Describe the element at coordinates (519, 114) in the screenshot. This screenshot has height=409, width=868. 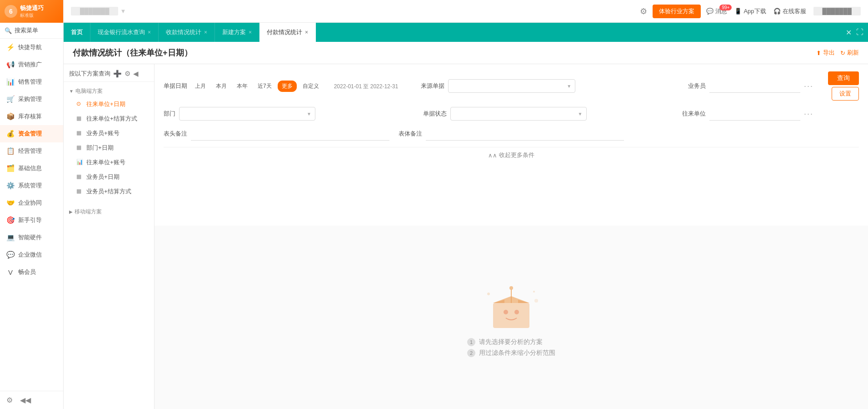
I see `doc-status-select: ▼` at that location.